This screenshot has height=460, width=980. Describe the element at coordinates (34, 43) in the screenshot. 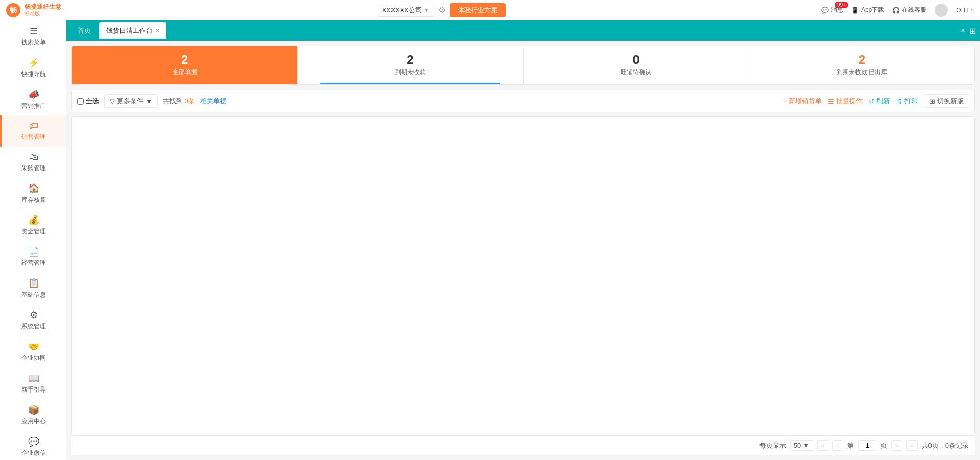

I see `sidebar-label-search: 搜索菜单` at that location.